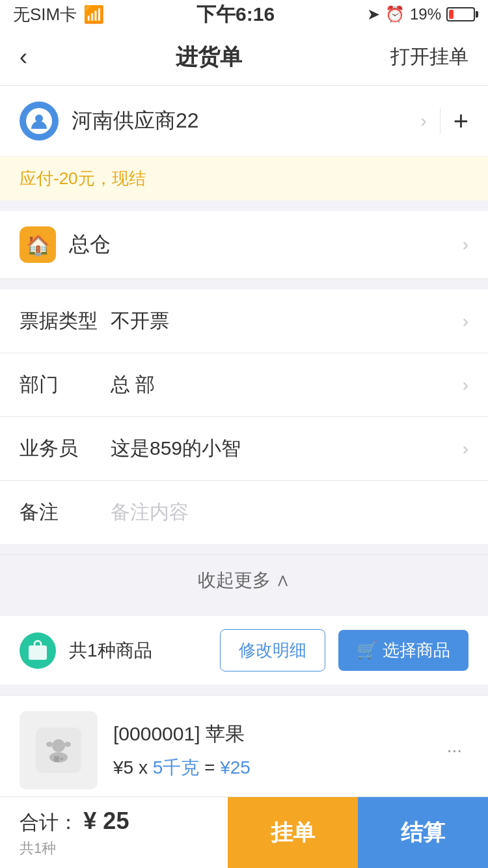 This screenshot has width=488, height=868. What do you see at coordinates (65, 385) in the screenshot?
I see `department-label: 部门` at bounding box center [65, 385].